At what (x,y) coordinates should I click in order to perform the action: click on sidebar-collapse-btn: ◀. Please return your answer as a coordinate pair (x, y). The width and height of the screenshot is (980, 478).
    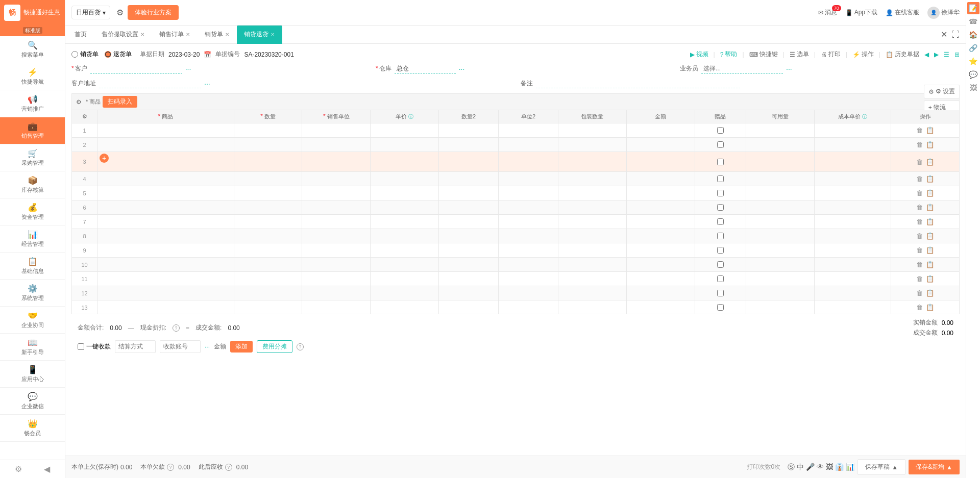
    Looking at the image, I should click on (47, 469).